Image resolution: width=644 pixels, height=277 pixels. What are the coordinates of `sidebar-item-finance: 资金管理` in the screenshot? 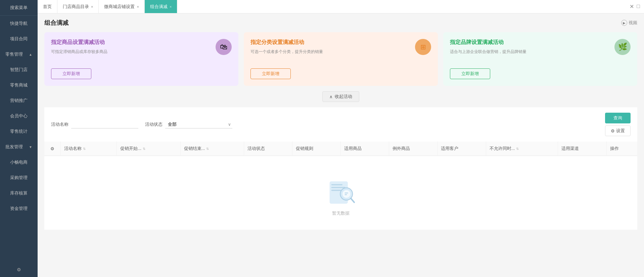 It's located at (19, 209).